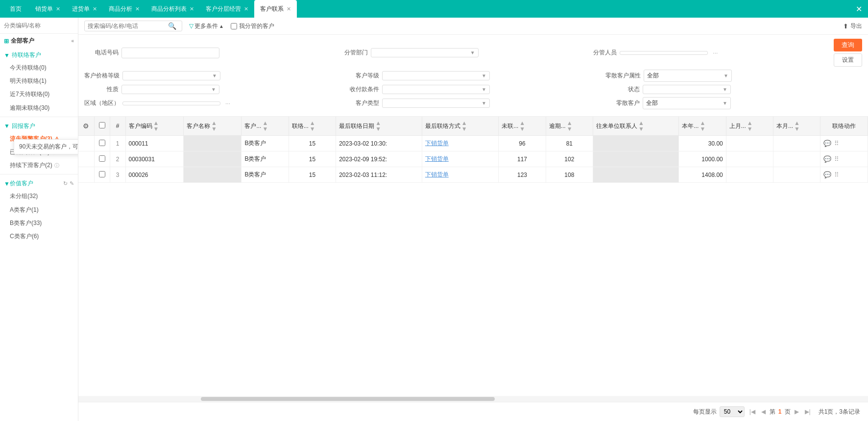 The width and height of the screenshot is (868, 421). I want to click on row-code: 000011, so click(154, 144).